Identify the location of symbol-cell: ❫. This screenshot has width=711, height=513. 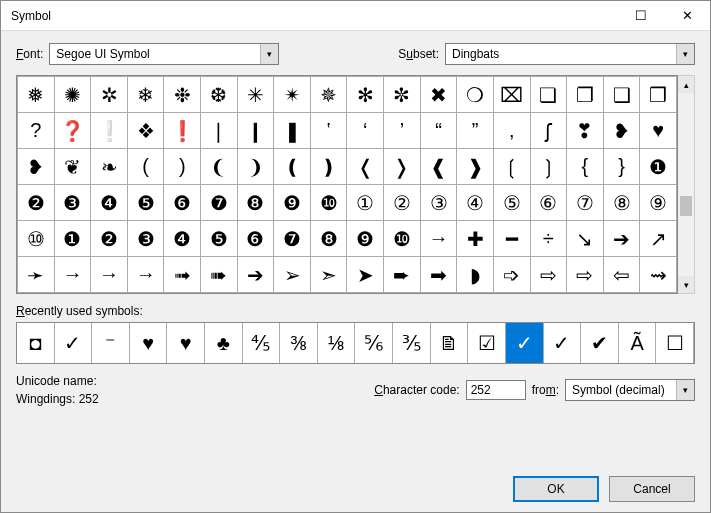
(328, 167).